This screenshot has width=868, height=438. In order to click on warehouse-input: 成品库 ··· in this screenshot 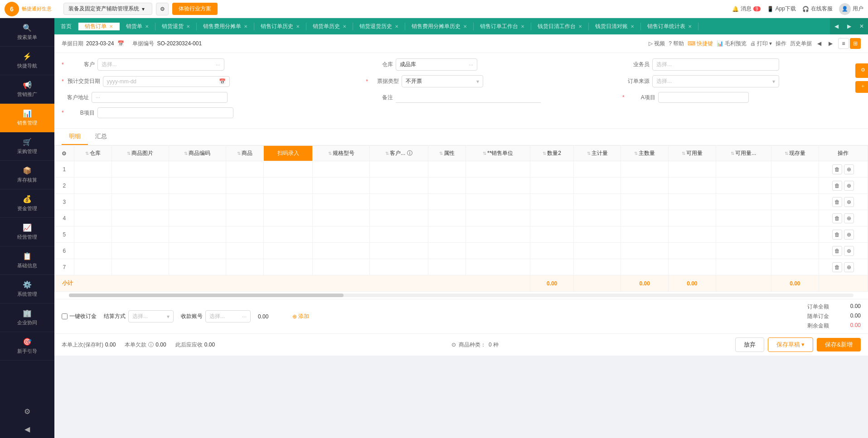, I will do `click(436, 64)`.